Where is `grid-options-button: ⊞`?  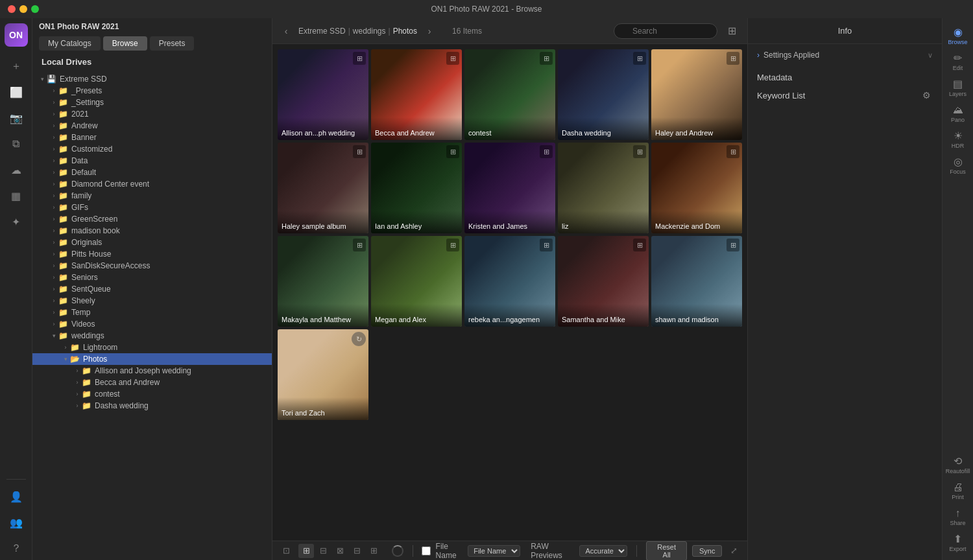 grid-options-button: ⊞ is located at coordinates (732, 31).